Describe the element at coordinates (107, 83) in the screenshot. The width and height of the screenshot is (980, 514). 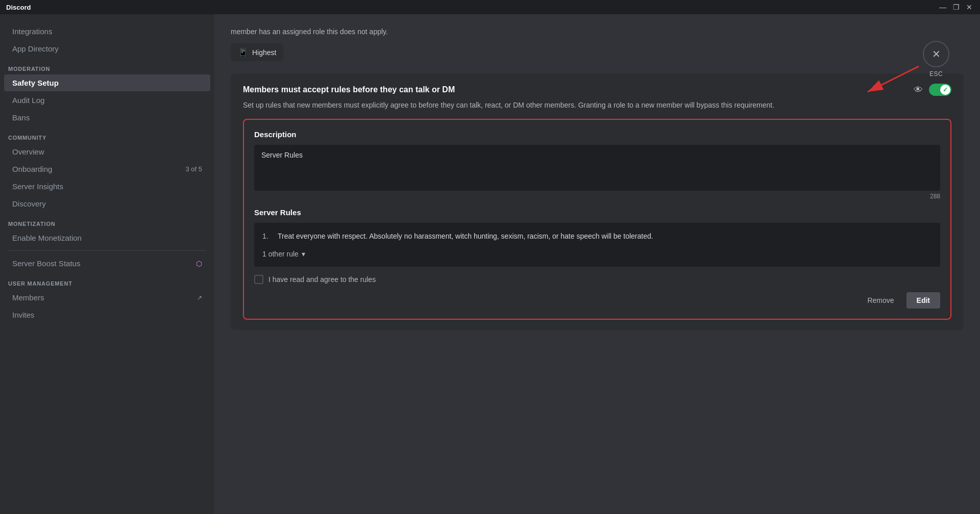
I see `sidebar-item-safety-setup: Safety Setup` at that location.